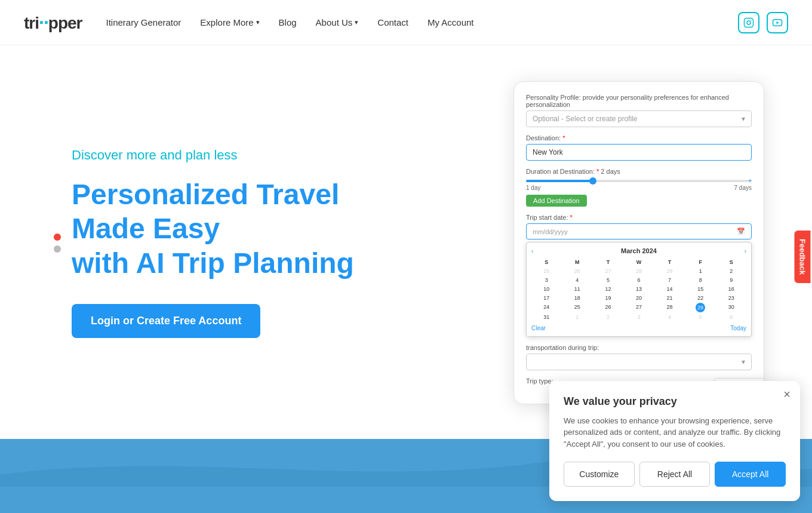  What do you see at coordinates (639, 232) in the screenshot?
I see `date-input: mm/dd/yyyy 📅` at bounding box center [639, 232].